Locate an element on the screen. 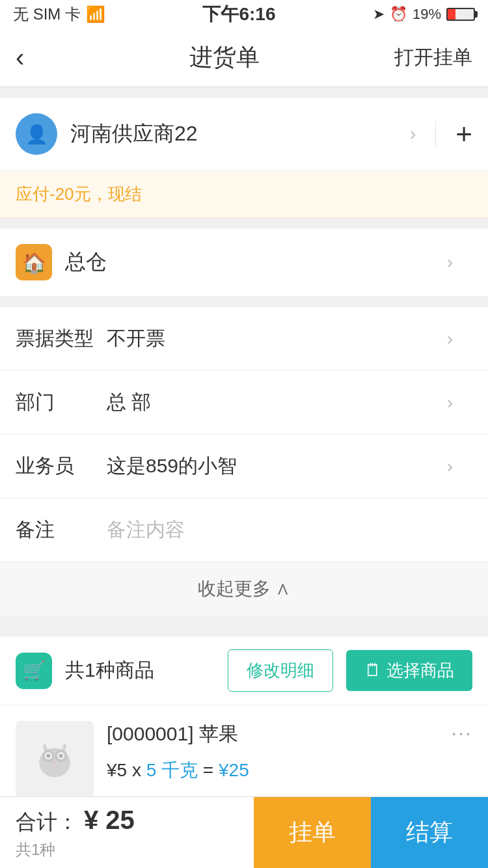 This screenshot has height=868, width=488. status-time: 下午6:16 is located at coordinates (239, 14).